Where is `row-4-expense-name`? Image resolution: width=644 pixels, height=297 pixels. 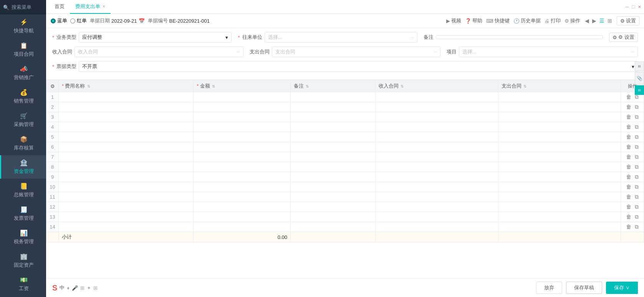
row-4-expense-name is located at coordinates (126, 127).